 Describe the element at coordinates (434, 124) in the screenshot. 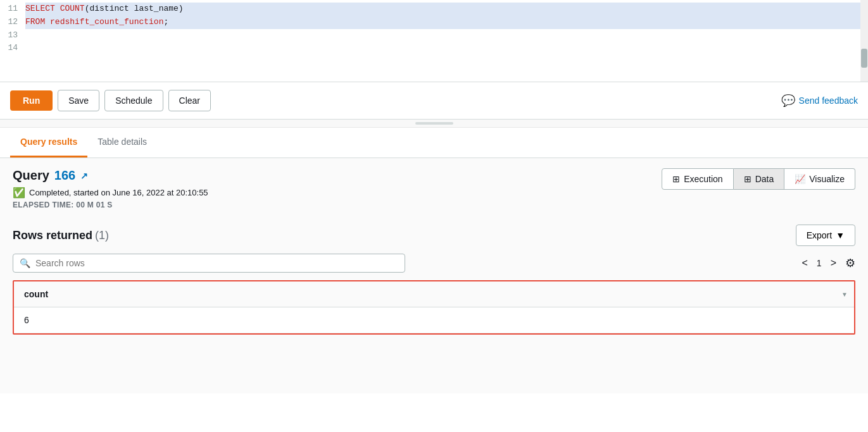

I see `drag-handle` at that location.